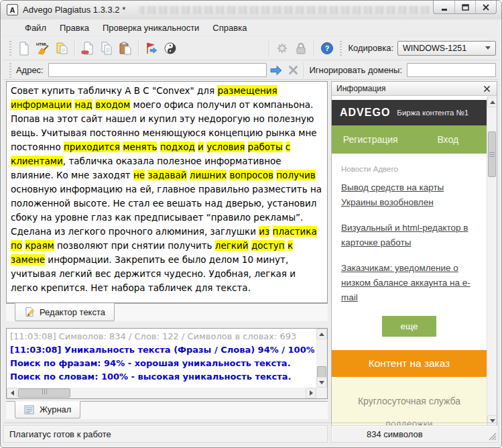 The height and width of the screenshot is (448, 502). I want to click on text-segment, so click(246, 147).